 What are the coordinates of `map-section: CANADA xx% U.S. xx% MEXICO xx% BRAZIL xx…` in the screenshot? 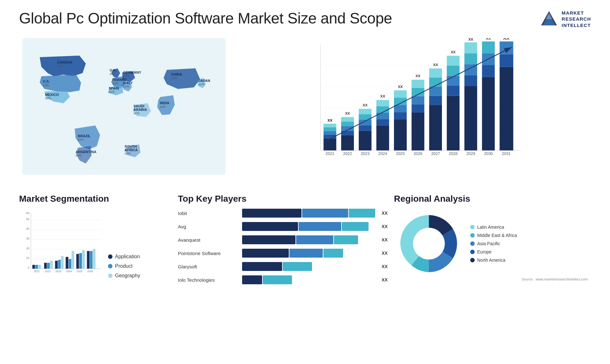 It's located at (127, 111).